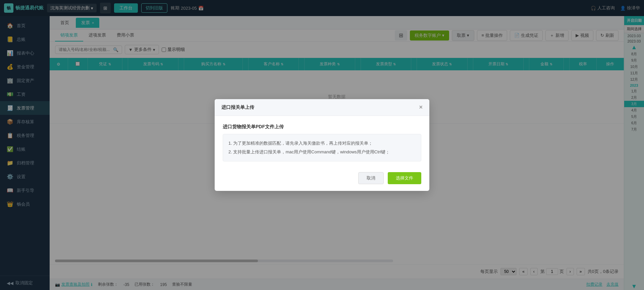 This screenshot has height=290, width=644. Describe the element at coordinates (421, 107) in the screenshot. I see `dialog-close-button: ×` at that location.